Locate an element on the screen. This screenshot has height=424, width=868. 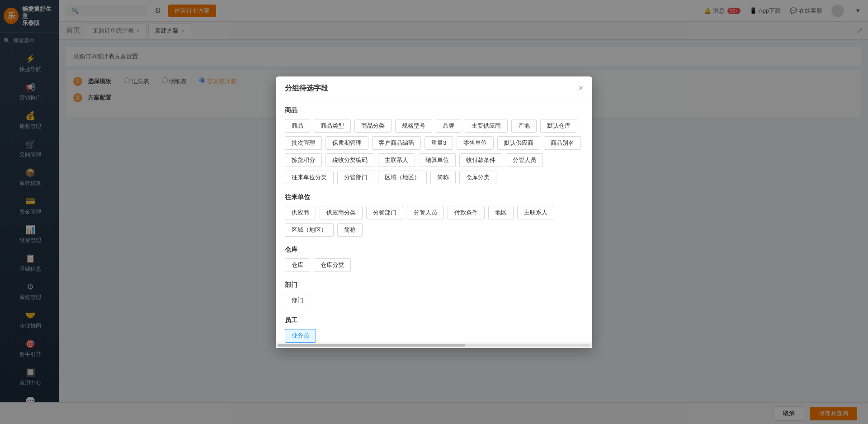
field-tag-alias: 商品别名 is located at coordinates (562, 143).